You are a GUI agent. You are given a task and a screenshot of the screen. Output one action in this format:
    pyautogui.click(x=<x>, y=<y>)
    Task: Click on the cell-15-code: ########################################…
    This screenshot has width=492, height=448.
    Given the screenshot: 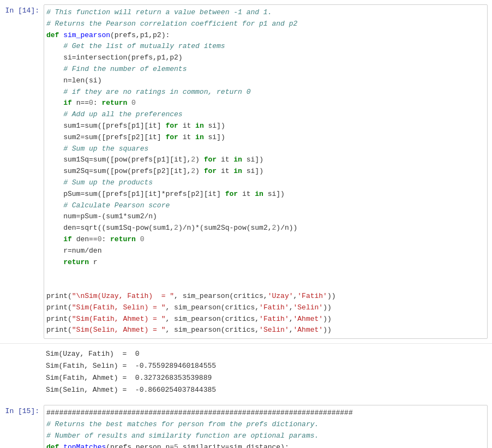 What is the action you would take?
    pyautogui.click(x=265, y=428)
    